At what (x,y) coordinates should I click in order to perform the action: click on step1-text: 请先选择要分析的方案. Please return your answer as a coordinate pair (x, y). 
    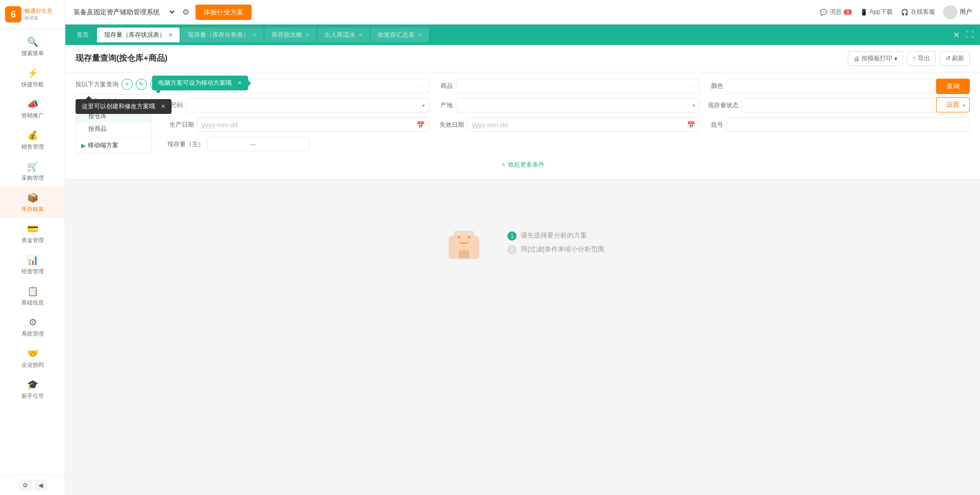
    Looking at the image, I should click on (554, 235).